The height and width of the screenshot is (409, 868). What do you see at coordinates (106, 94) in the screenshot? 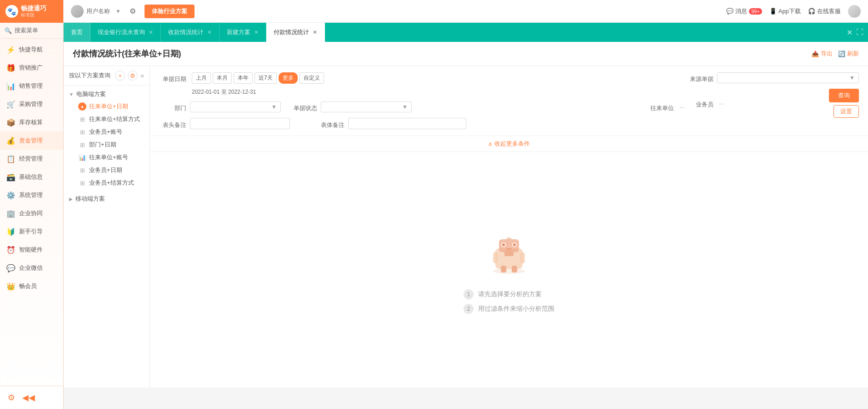
I see `scheme-group-pc-header: ▼ 电脑端方案` at bounding box center [106, 94].